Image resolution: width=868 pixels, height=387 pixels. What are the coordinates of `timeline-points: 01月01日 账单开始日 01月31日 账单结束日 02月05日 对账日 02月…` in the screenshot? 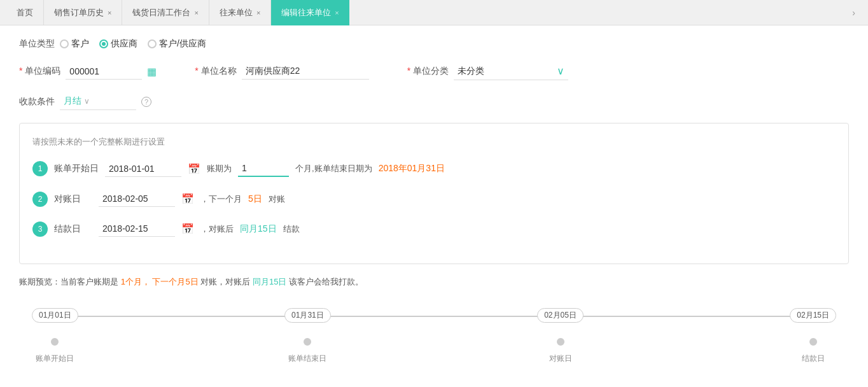 It's located at (434, 336).